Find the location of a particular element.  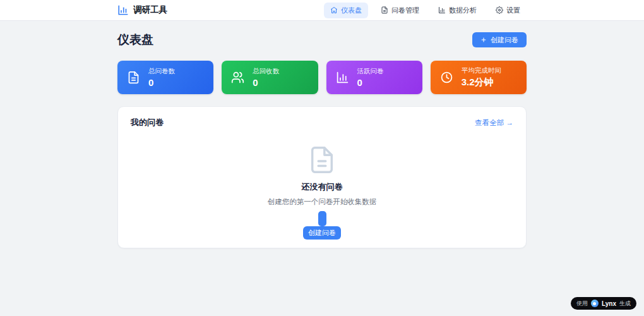

page-title: 仪表盘 is located at coordinates (135, 40).